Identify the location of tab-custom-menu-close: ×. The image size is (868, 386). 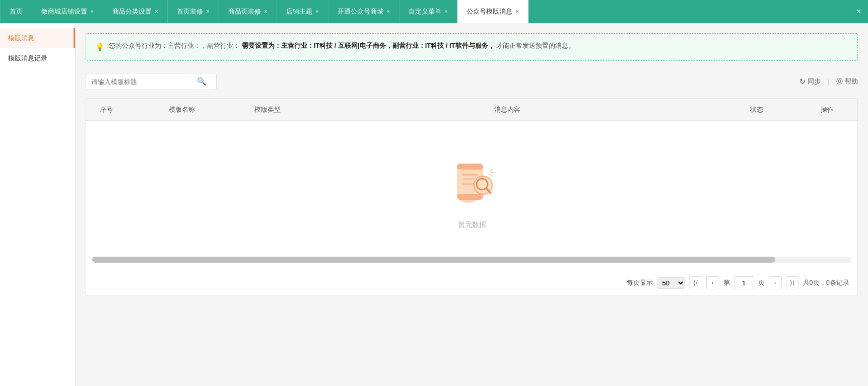
(446, 12).